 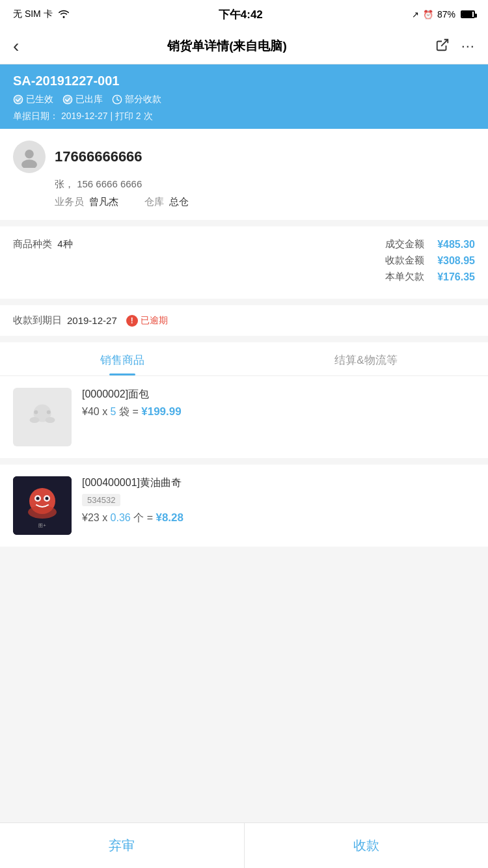 What do you see at coordinates (468, 46) in the screenshot?
I see `more-icon: ···` at bounding box center [468, 46].